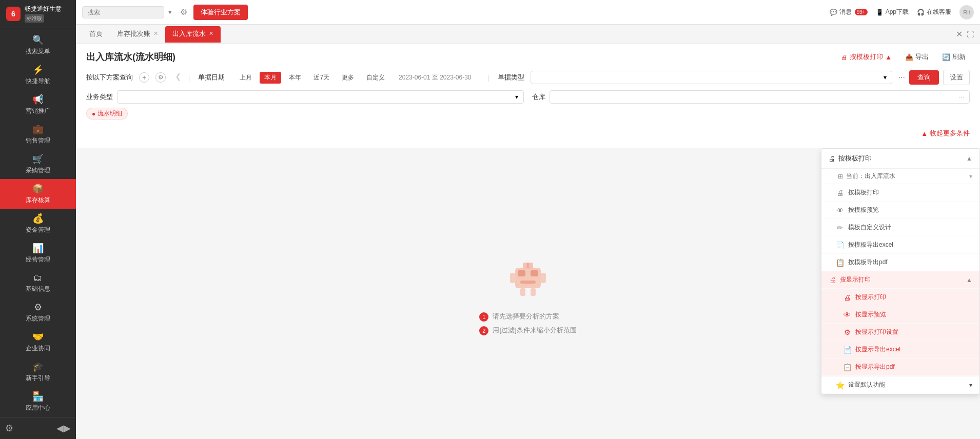  I want to click on dropdown-item-display-print: 🖨 按显示打印, so click(900, 297).